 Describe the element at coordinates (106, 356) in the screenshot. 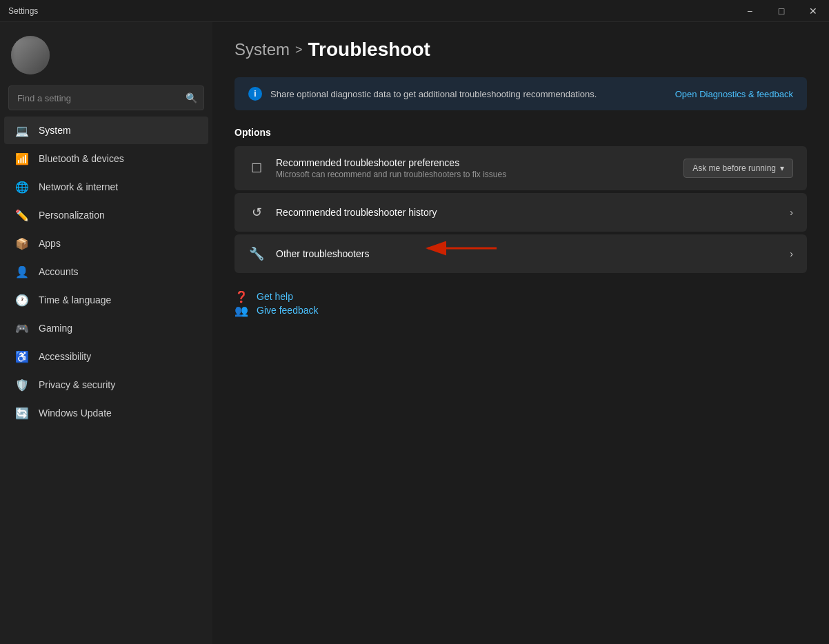

I see `sidebar-item-accessibility: ♿ Accessibility` at that location.